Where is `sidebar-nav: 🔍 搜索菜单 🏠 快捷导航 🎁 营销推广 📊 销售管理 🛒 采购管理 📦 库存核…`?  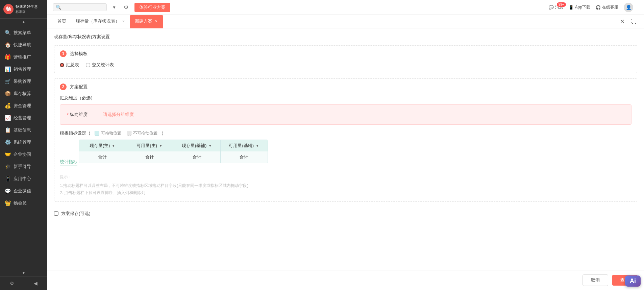 sidebar-nav: 🔍 搜索菜单 🏠 快捷导航 🎁 营销推广 📊 销售管理 🛒 采购管理 📦 库存核… is located at coordinates (24, 147).